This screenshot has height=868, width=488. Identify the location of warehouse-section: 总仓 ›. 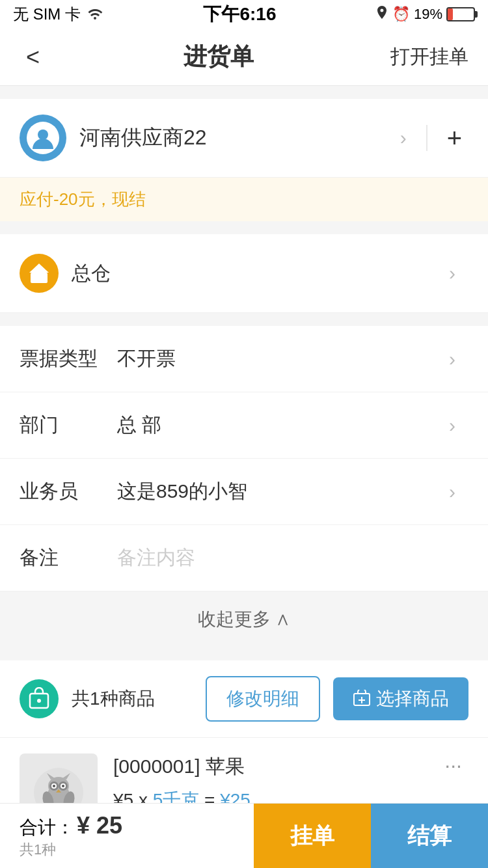
(244, 273).